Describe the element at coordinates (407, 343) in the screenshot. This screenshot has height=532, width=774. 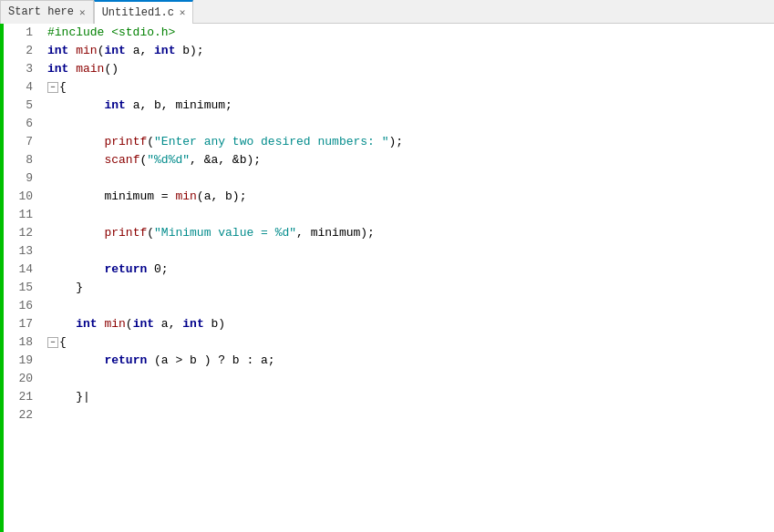
I see `code-line-18: −{` at that location.